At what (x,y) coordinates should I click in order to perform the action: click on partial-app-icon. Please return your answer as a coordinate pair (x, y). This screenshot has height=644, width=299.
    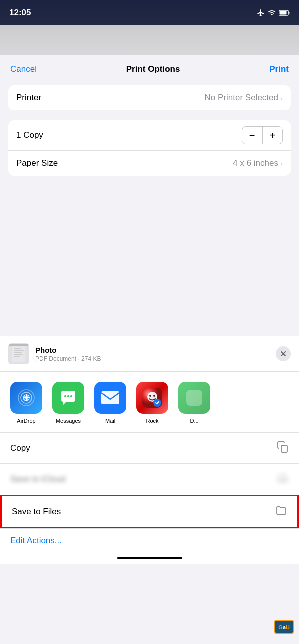
    Looking at the image, I should click on (194, 398).